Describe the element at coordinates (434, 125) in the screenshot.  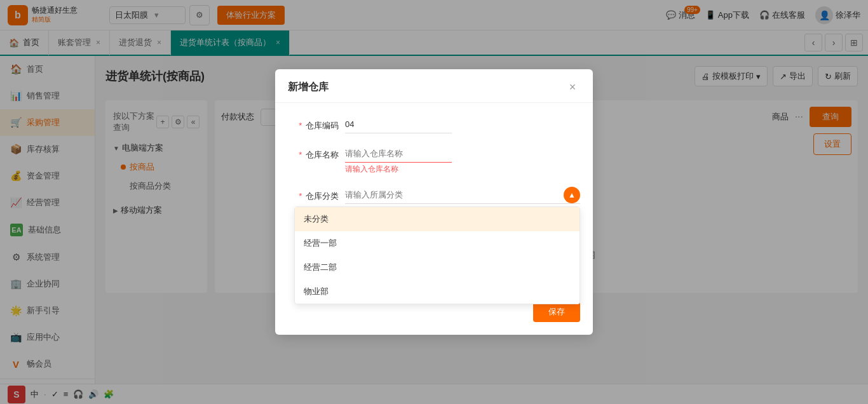
I see `warehouse-code-row: * 仓库编码` at that location.